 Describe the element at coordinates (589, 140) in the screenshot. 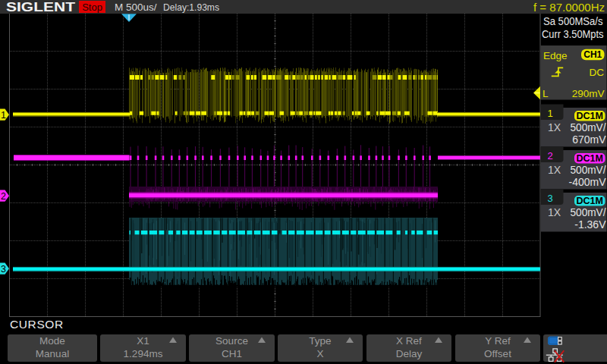

I see `svg-text: 670mV` at that location.